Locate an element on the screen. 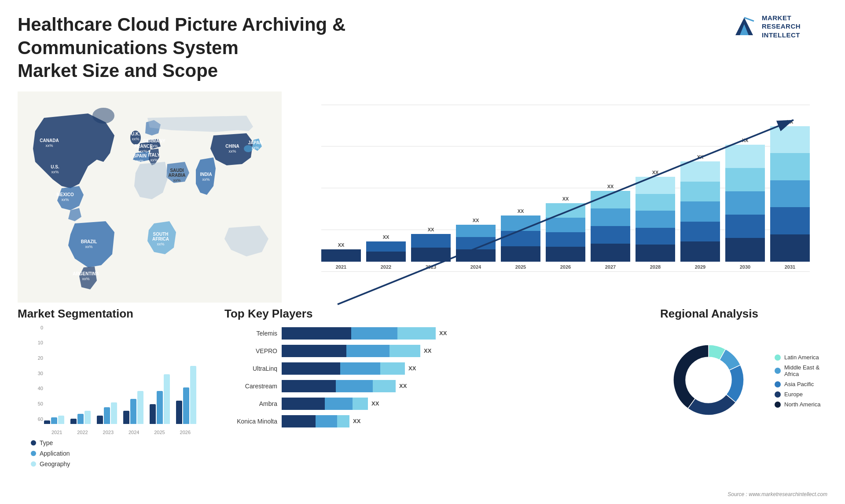 The width and height of the screenshot is (845, 504). seg-legend-label: Geography is located at coordinates (55, 464).